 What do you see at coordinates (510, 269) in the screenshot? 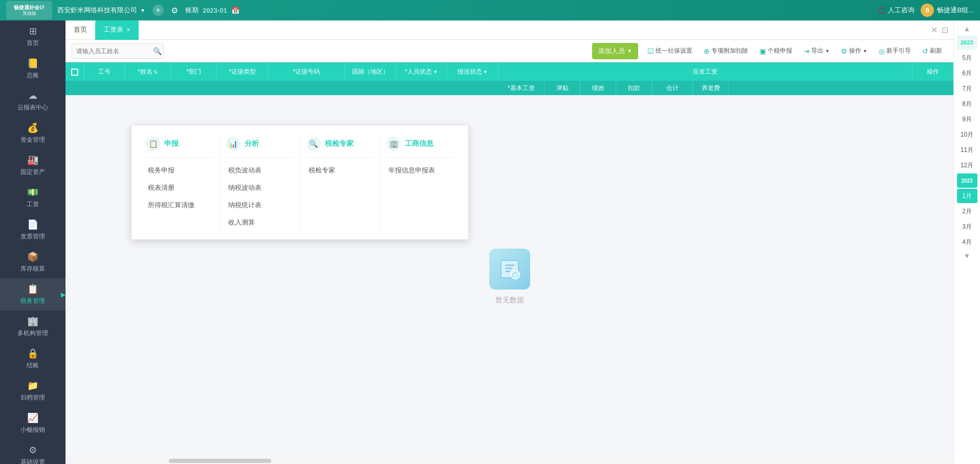
I see `empty-state-icon` at bounding box center [510, 269].